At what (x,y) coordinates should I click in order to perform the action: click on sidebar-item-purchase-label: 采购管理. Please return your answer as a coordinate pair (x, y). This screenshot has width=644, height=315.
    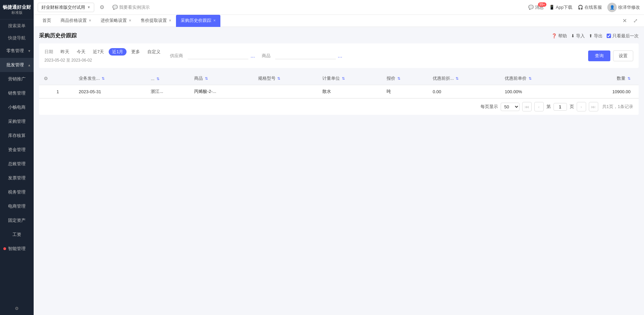
    Looking at the image, I should click on (17, 121).